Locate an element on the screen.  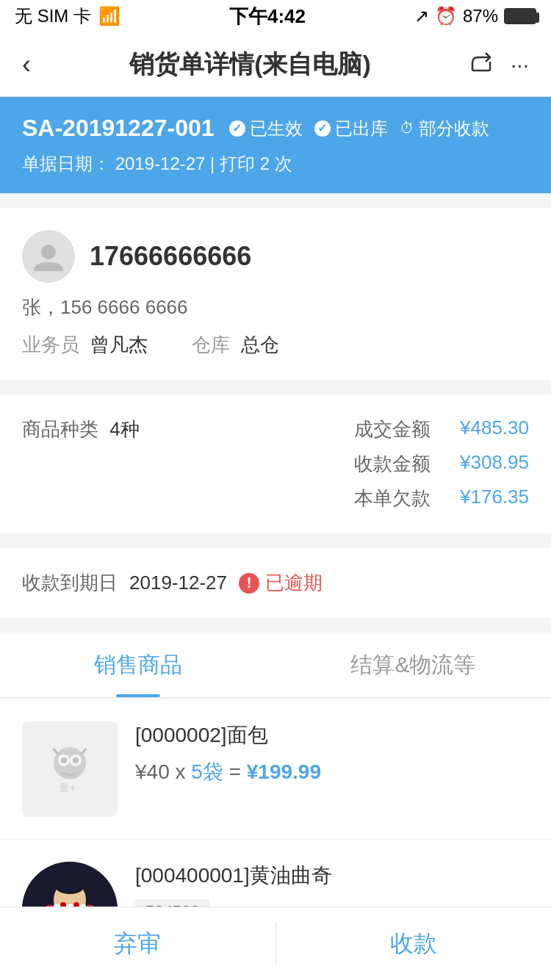
check-icon-2: ✓ is located at coordinates (323, 129).